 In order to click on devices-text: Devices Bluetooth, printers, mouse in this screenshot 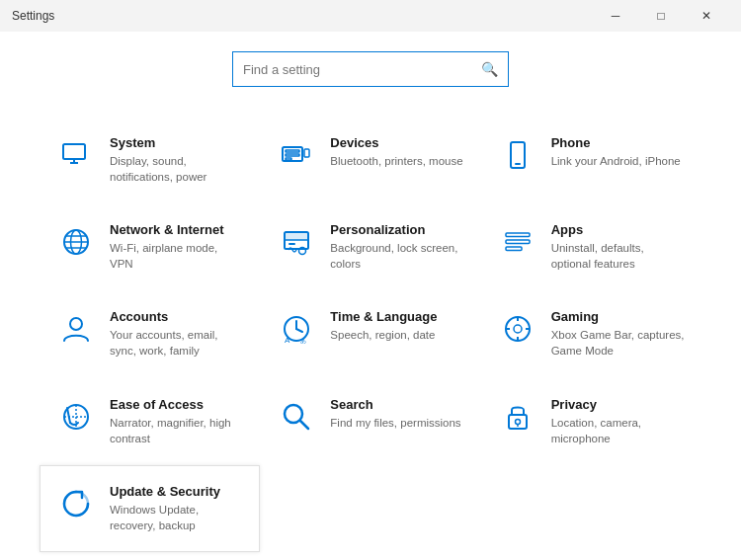, I will do `click(397, 152)`.